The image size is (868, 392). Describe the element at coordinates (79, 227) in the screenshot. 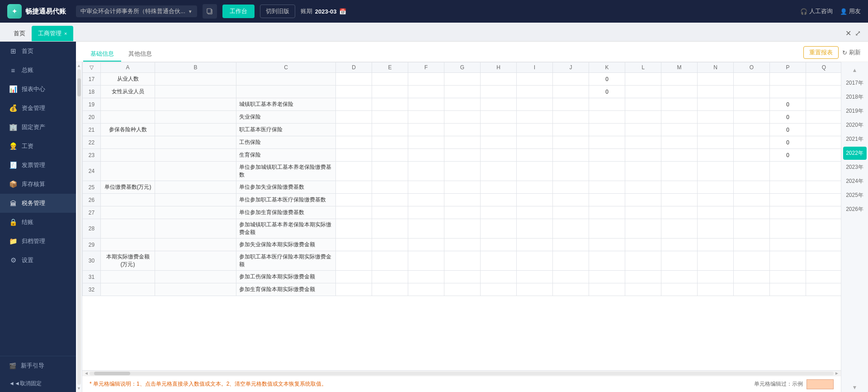

I see `vertical-scrollbar: ▲ ▼` at that location.